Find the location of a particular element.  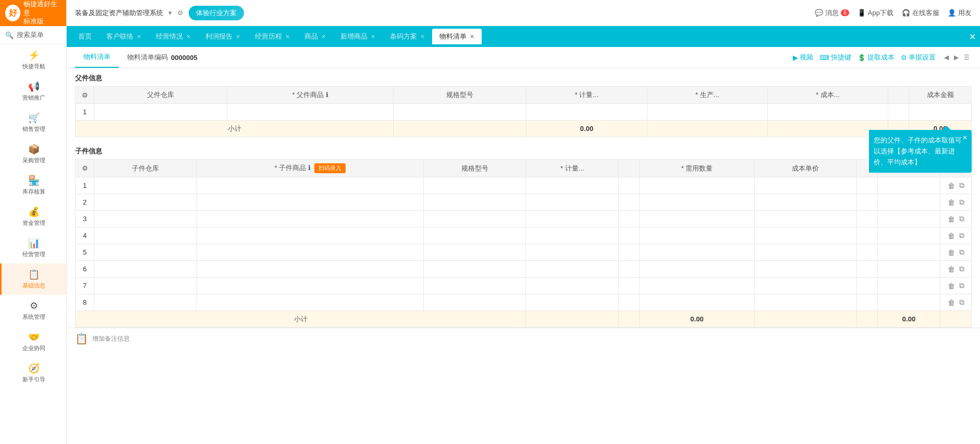

list-icon: ☰ is located at coordinates (966, 57).